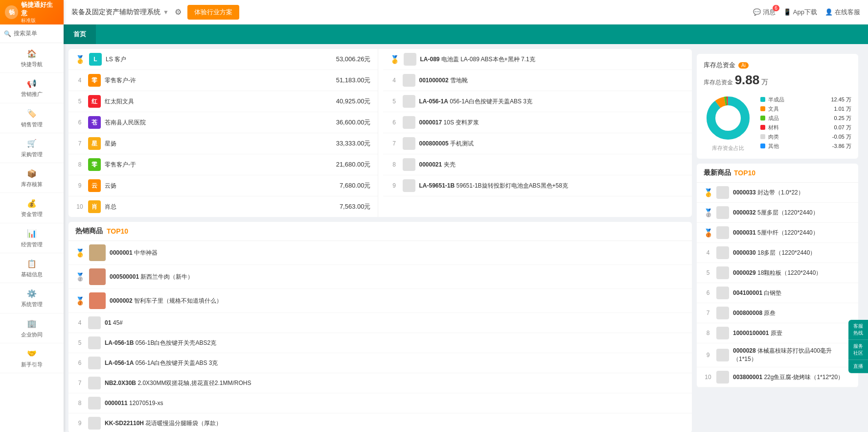 The width and height of the screenshot is (868, 432). Describe the element at coordinates (32, 119) in the screenshot. I see `sidebar-item-sales: 🏷️ 销售管理` at that location.